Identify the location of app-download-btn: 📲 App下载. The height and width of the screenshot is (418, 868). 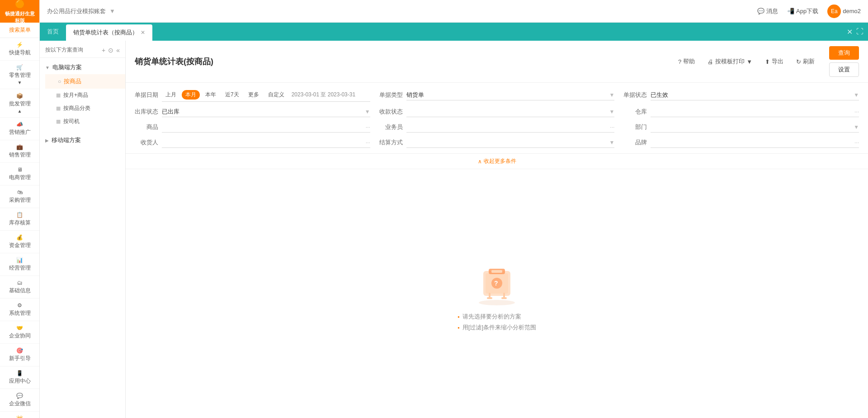
(803, 11).